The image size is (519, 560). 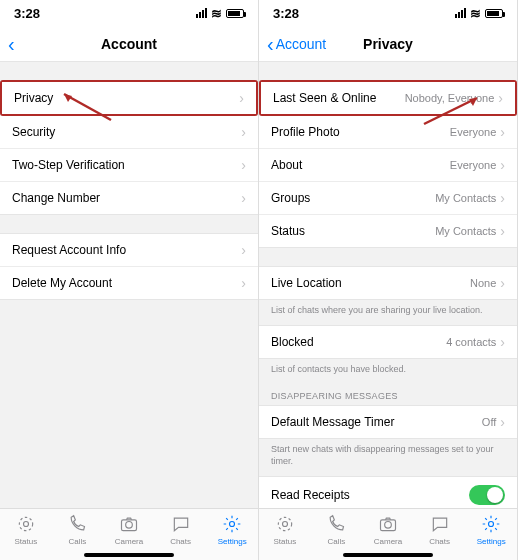 What do you see at coordinates (69, 250) in the screenshot?
I see `row-label: Request Account Info` at bounding box center [69, 250].